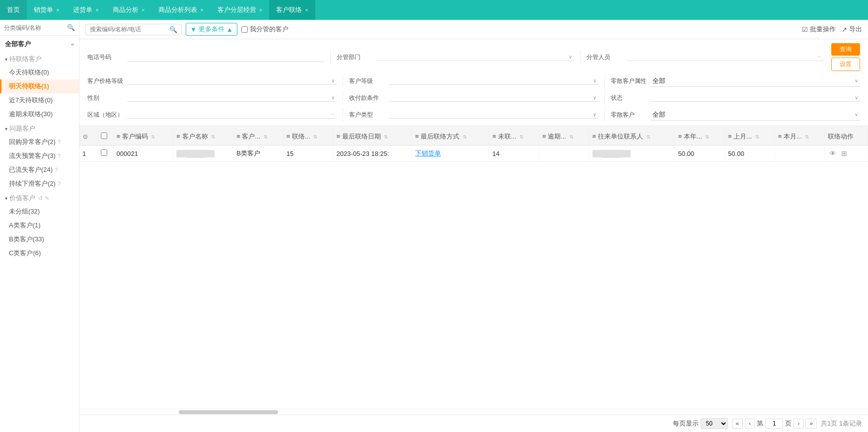 The image size is (868, 432). I want to click on th-contact-count: ≡ 联络... ⇅, so click(308, 137).